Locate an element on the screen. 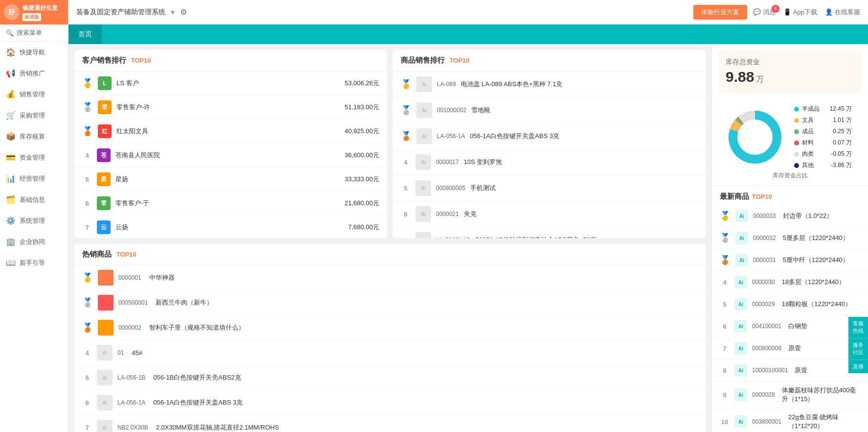 This screenshot has width=868, height=432. product-code-7: LA-59651-1B is located at coordinates (453, 237).